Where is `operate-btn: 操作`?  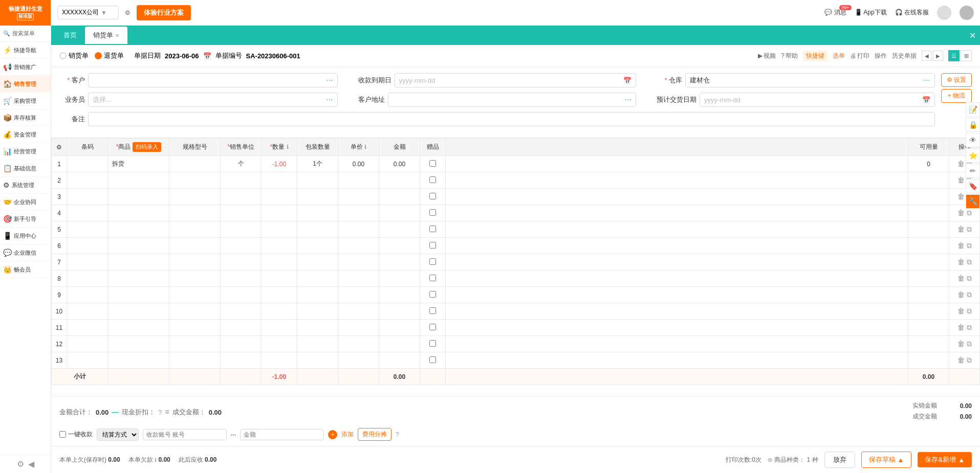
operate-btn: 操作 is located at coordinates (881, 56).